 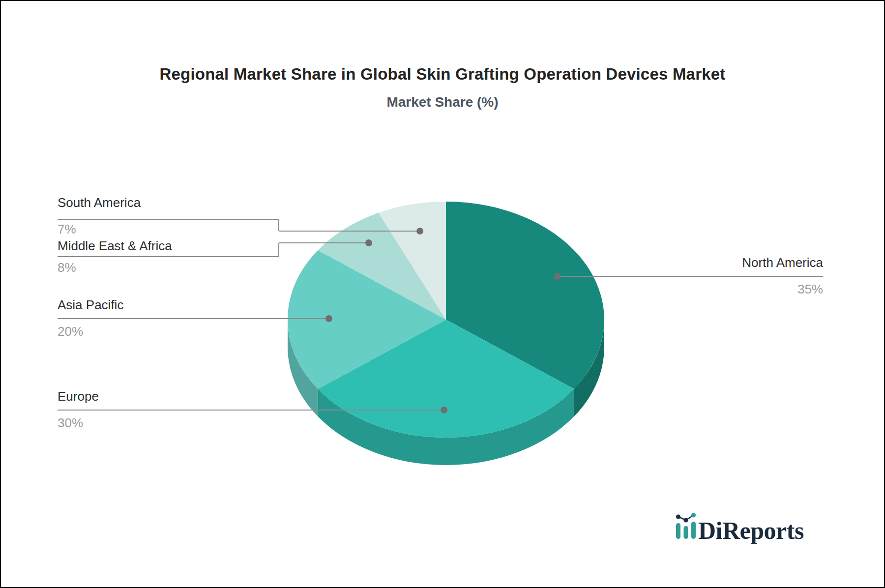 I want to click on direports-logo-icon, so click(x=687, y=526).